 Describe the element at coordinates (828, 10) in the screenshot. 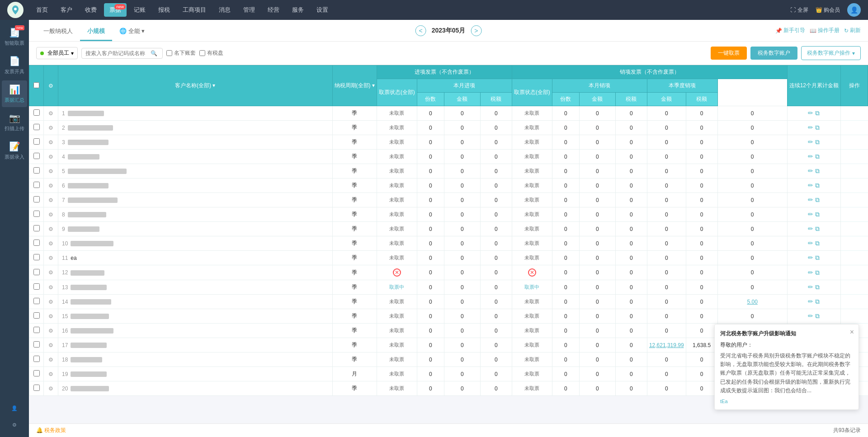

I see `vip-btn: 👑 购会员` at that location.